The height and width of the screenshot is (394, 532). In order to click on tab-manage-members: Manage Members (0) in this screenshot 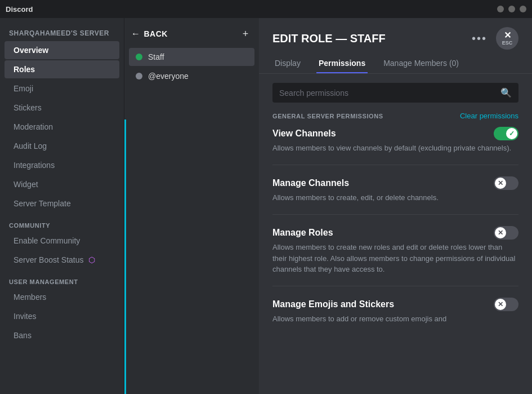, I will do `click(421, 64)`.